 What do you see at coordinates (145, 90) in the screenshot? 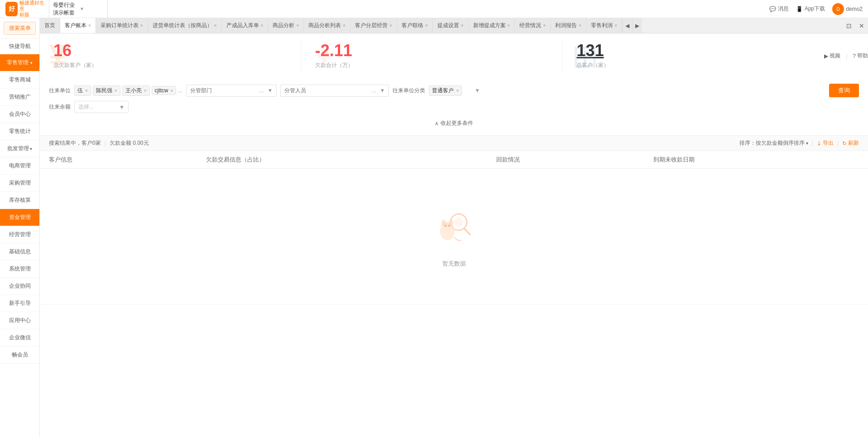
I see `filter-tag-close-3: ×` at bounding box center [145, 90].